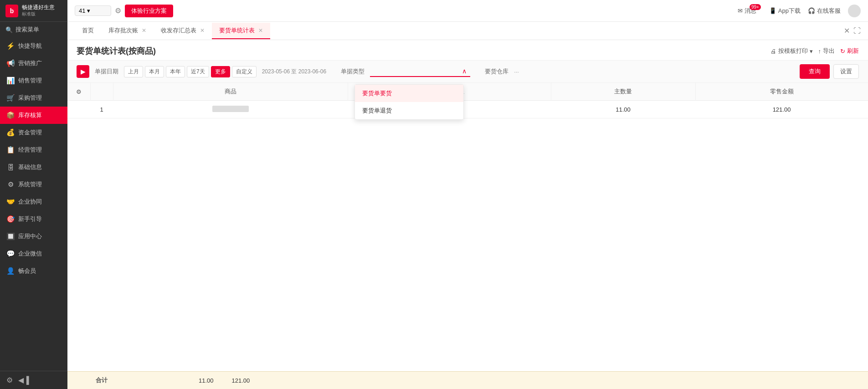 This screenshot has height=389, width=868. Describe the element at coordinates (12, 11) in the screenshot. I see `app-logo-icon: b` at that location.